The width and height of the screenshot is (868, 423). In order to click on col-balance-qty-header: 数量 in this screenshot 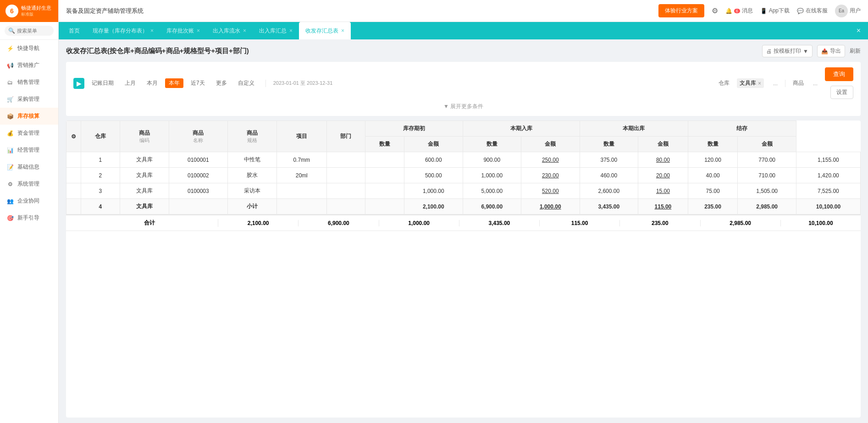, I will do `click(713, 144)`.